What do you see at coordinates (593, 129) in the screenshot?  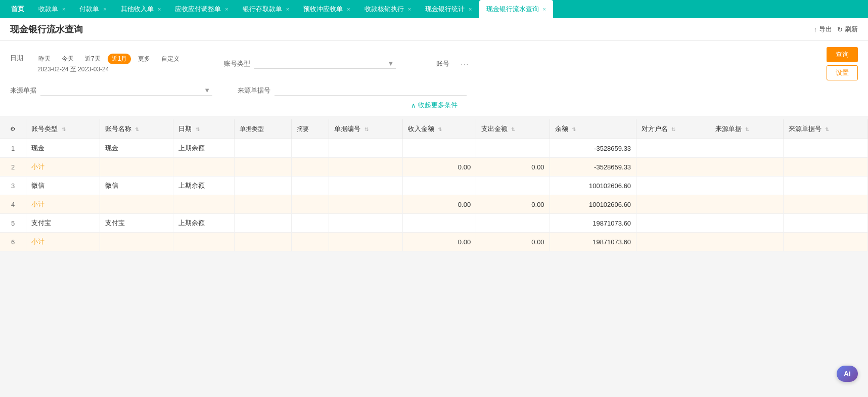 I see `col-balance: 余额 ⇅` at bounding box center [593, 129].